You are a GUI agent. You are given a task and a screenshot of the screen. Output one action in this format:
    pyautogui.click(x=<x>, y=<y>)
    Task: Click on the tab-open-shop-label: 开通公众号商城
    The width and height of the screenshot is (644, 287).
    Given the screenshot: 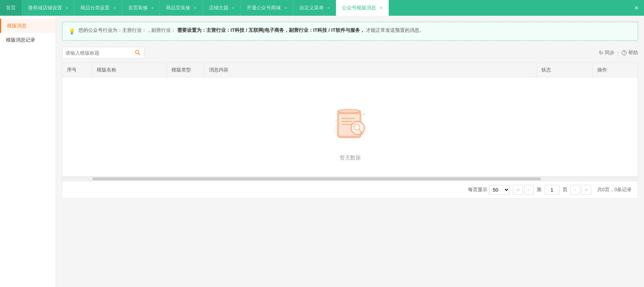 What is the action you would take?
    pyautogui.click(x=264, y=8)
    